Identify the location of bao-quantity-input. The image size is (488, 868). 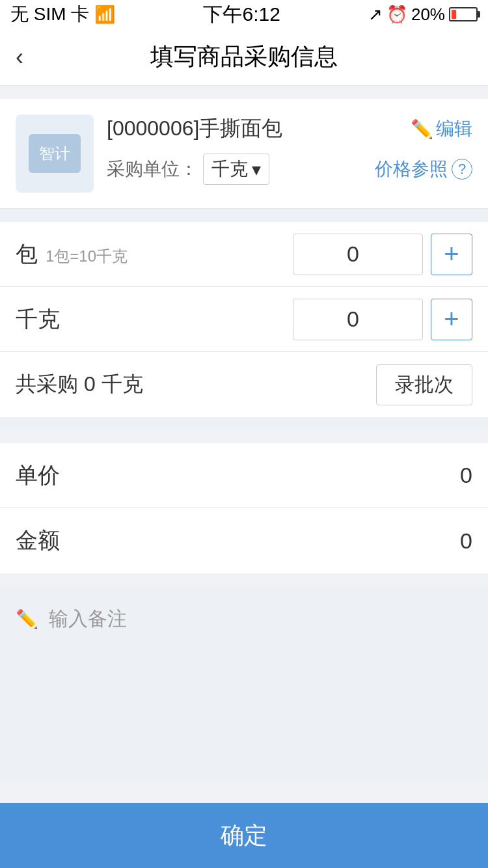
(358, 254).